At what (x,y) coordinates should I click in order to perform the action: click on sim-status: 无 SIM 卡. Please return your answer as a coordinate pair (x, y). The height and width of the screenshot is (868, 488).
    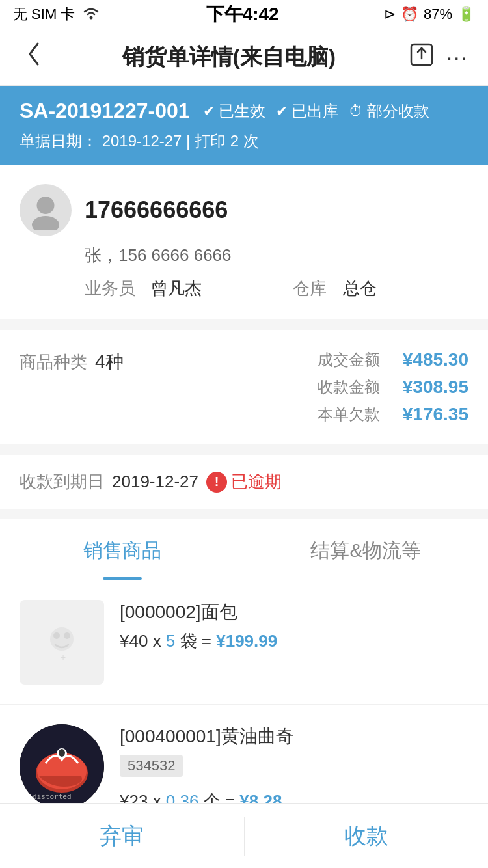
    Looking at the image, I should click on (44, 14).